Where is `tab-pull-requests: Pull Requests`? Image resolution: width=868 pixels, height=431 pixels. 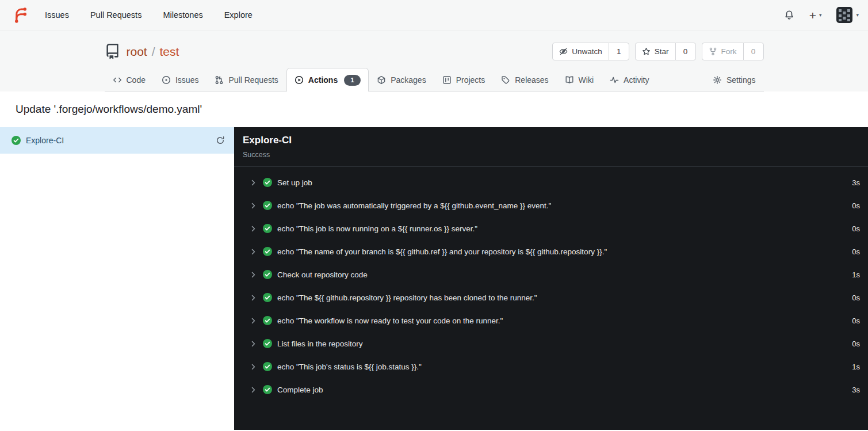
tab-pull-requests: Pull Requests is located at coordinates (246, 79).